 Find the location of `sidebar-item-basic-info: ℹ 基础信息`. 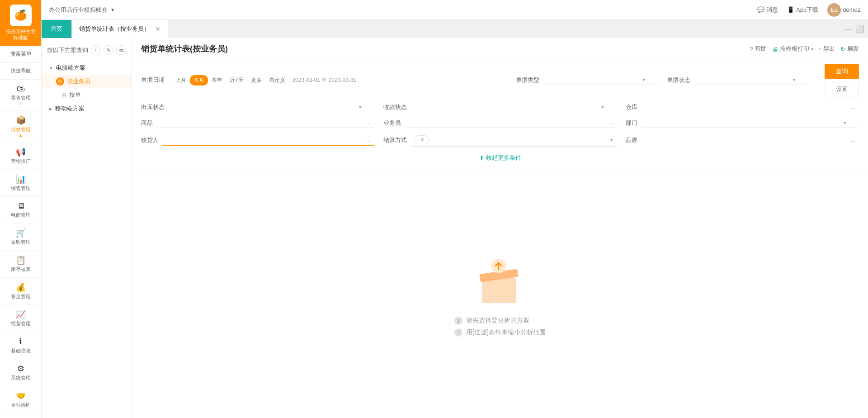

sidebar-item-basic-info: ℹ 基础信息 is located at coordinates (21, 346).